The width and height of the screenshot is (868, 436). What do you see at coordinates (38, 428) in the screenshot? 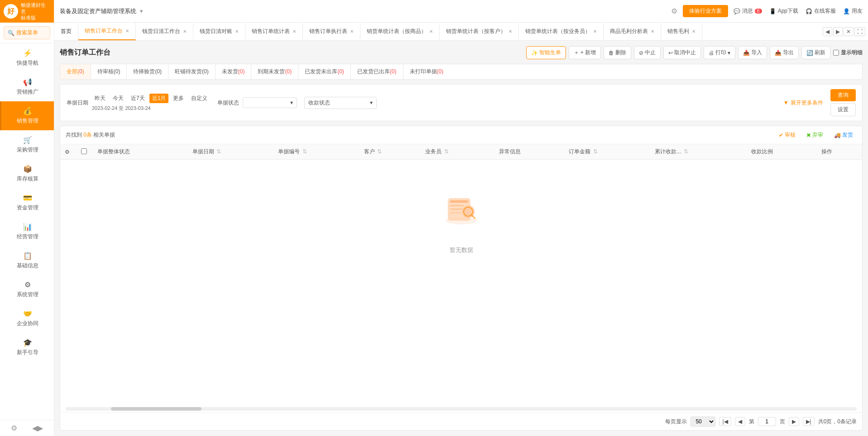
I see `collapse-footer-button: ◀▶` at bounding box center [38, 428].